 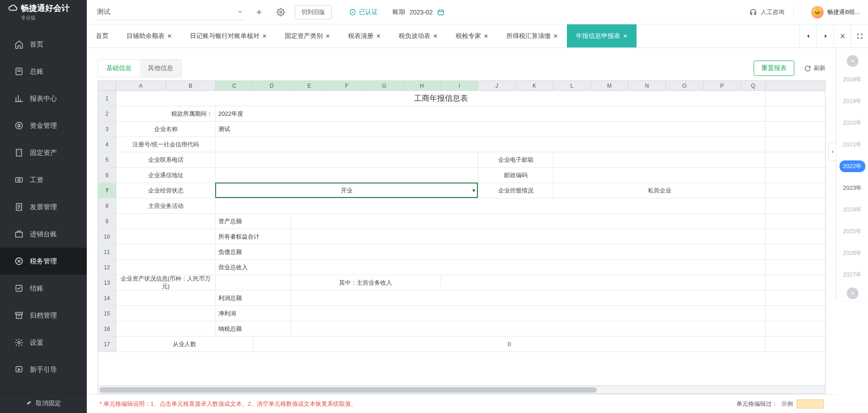 I want to click on col-header-A: A, so click(x=141, y=86).